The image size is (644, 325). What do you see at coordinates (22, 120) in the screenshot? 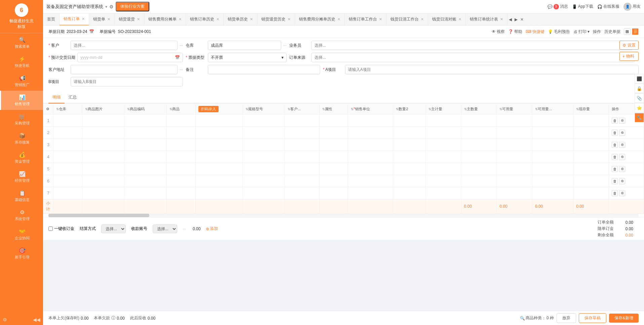
I see `sidebar-item-采购管理: 🛒采购管理` at bounding box center [22, 120].